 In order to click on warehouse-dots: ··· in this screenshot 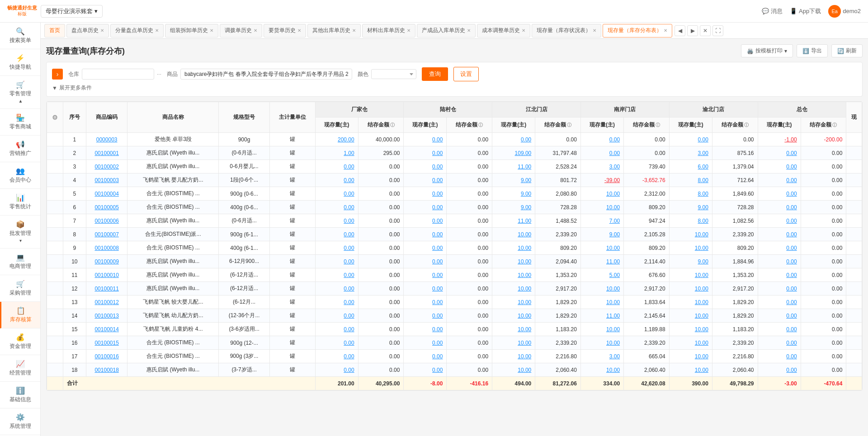, I will do `click(159, 74)`.